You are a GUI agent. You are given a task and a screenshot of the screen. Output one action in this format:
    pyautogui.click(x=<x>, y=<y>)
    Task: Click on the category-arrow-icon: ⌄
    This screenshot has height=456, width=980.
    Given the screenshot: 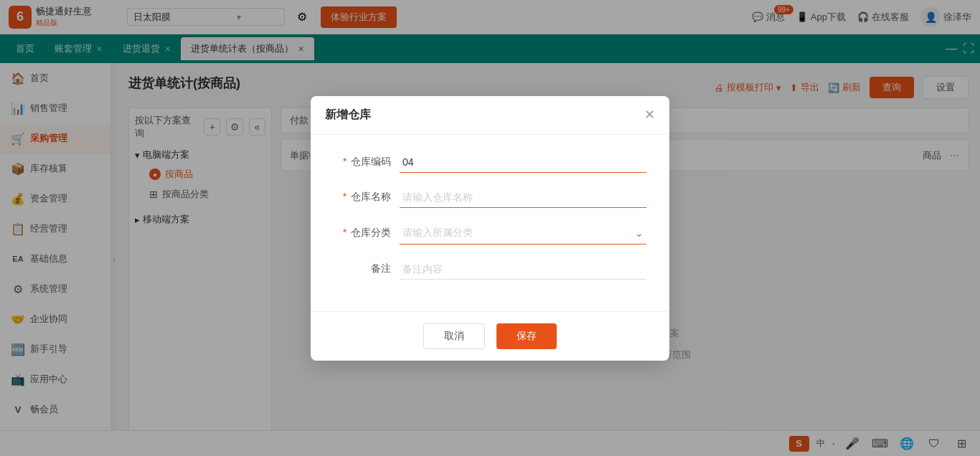 What is the action you would take?
    pyautogui.click(x=639, y=233)
    